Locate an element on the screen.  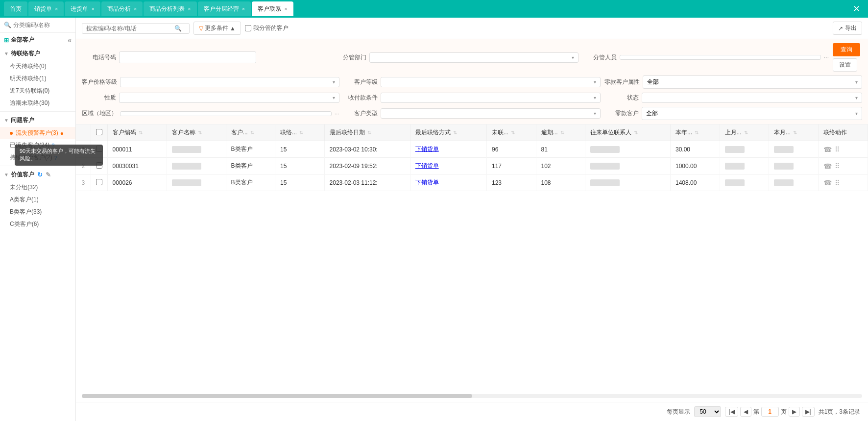
tab-purchase-close: × is located at coordinates (93, 9).